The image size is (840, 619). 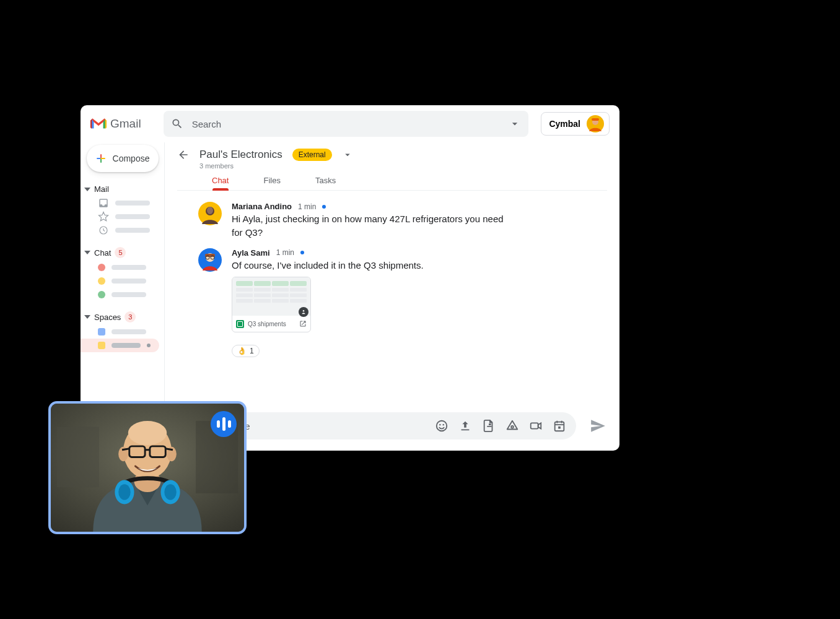 I want to click on video-call-thumbnail, so click(x=147, y=468).